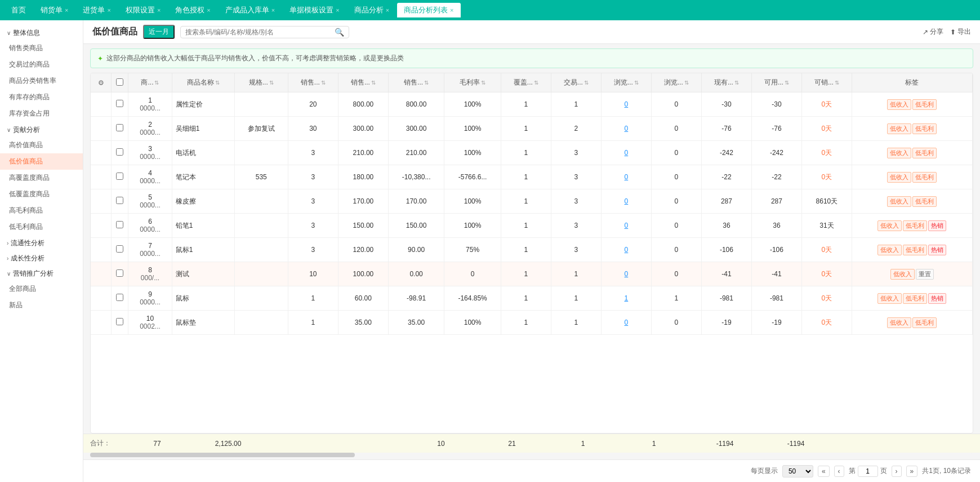 The width and height of the screenshot is (980, 482). What do you see at coordinates (429, 10) in the screenshot?
I see `nav-analysis-list: 商品分析列表×` at bounding box center [429, 10].